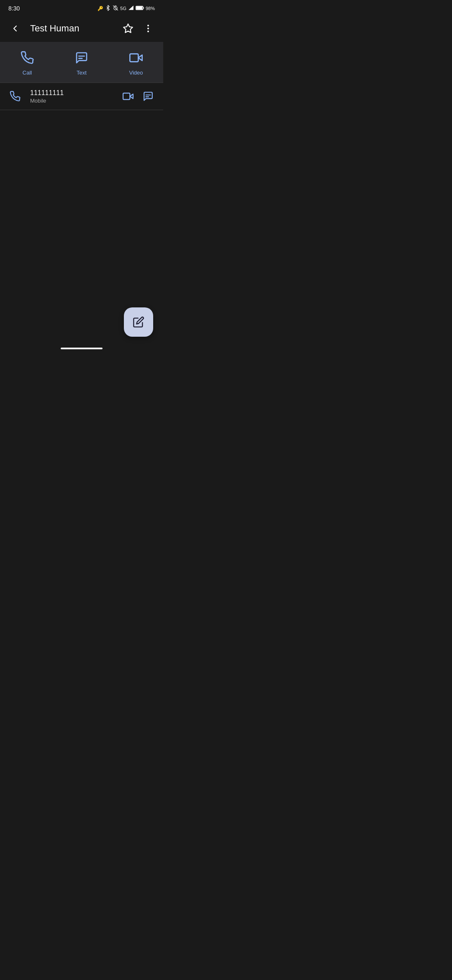 Image resolution: width=452 pixels, height=980 pixels. Describe the element at coordinates (136, 62) in the screenshot. I see `video-action-button: Video` at that location.